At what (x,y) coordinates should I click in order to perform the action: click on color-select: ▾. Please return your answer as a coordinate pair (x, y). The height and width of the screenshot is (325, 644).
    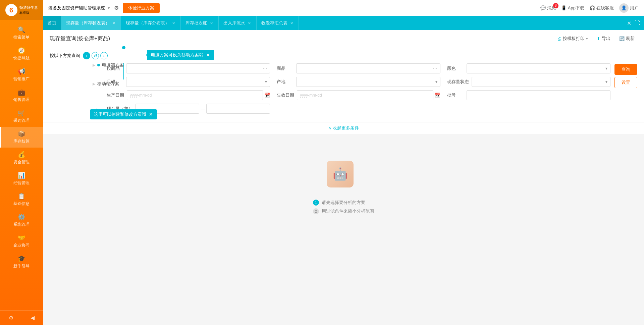
    Looking at the image, I should click on (539, 68).